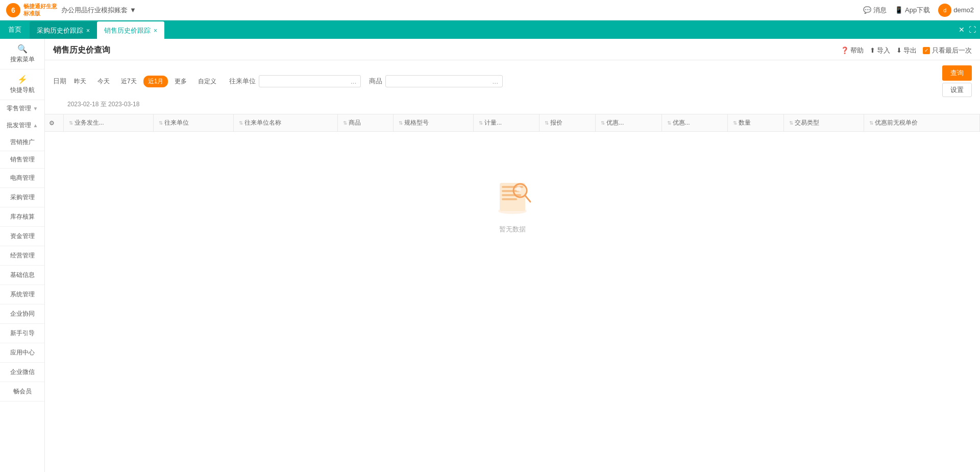 This screenshot has height=472, width=980. What do you see at coordinates (133, 10) in the screenshot?
I see `dropdown-icon: ▼` at bounding box center [133, 10].